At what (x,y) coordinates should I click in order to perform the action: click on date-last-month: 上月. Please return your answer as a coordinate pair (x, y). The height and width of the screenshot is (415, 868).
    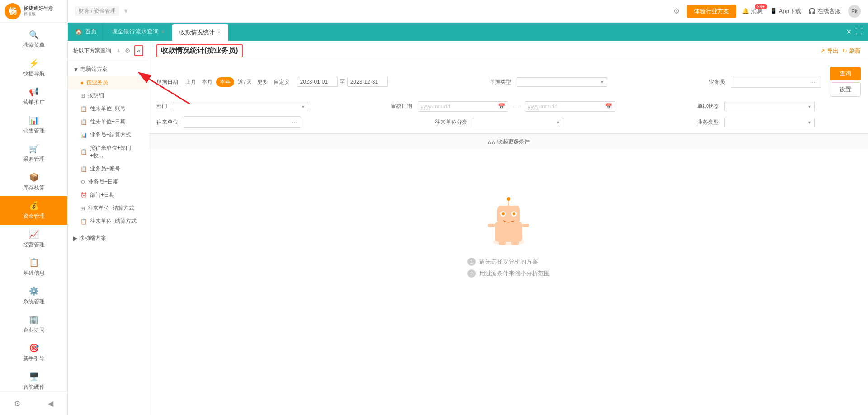
    Looking at the image, I should click on (191, 82).